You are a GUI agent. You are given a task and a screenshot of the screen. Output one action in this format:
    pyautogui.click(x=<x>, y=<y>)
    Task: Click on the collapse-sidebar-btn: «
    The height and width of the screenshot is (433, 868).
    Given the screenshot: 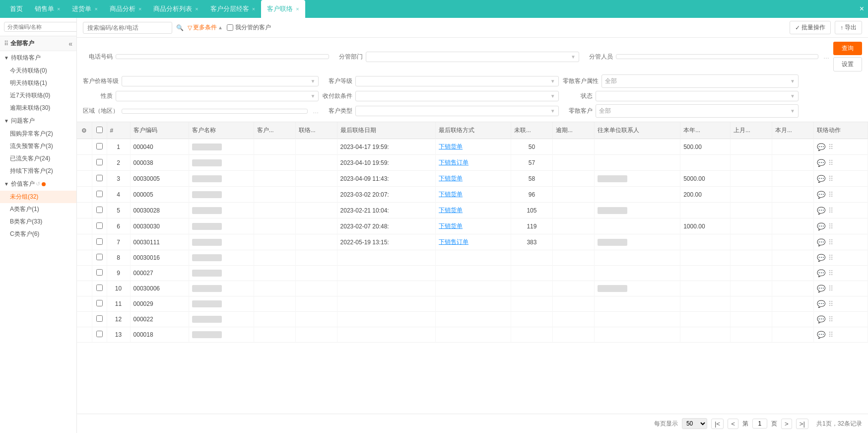 What is the action you would take?
    pyautogui.click(x=70, y=44)
    